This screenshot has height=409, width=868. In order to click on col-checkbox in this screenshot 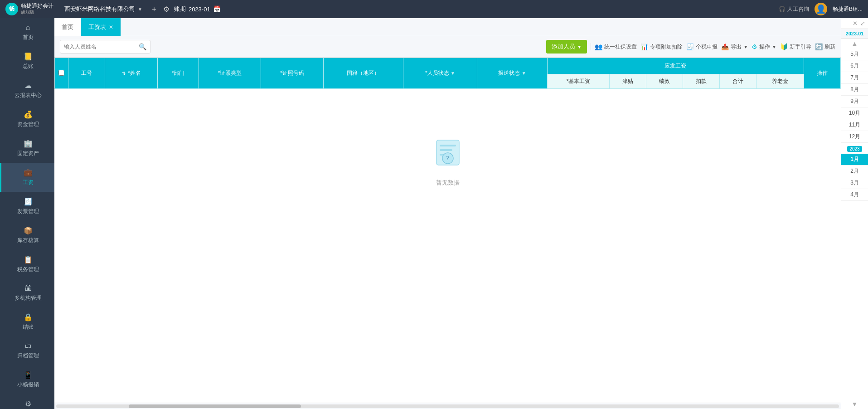, I will do `click(62, 73)`.